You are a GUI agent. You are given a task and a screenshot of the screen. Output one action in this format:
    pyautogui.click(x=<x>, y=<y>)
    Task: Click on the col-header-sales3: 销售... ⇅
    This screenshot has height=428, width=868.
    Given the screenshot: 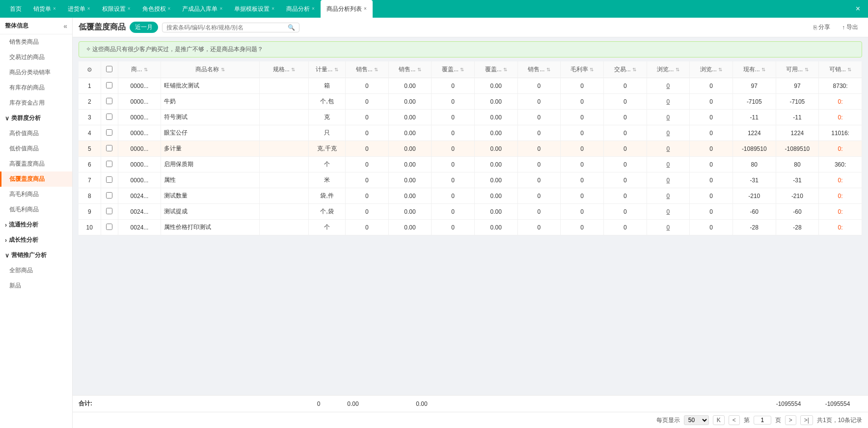 What is the action you would take?
    pyautogui.click(x=539, y=70)
    